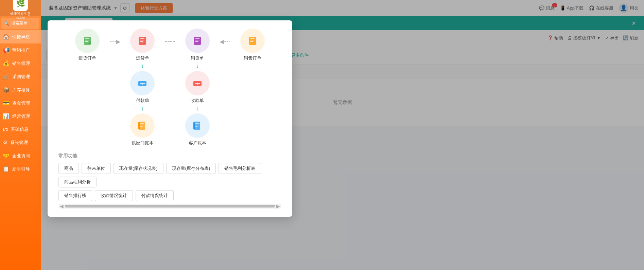 The height and width of the screenshot is (270, 644). Describe the element at coordinates (170, 177) in the screenshot. I see `common-functions: 常用功能 商品 往来单位 现存量(库存状况表) 现存量(库存分布表) 销售毛利分…` at that location.